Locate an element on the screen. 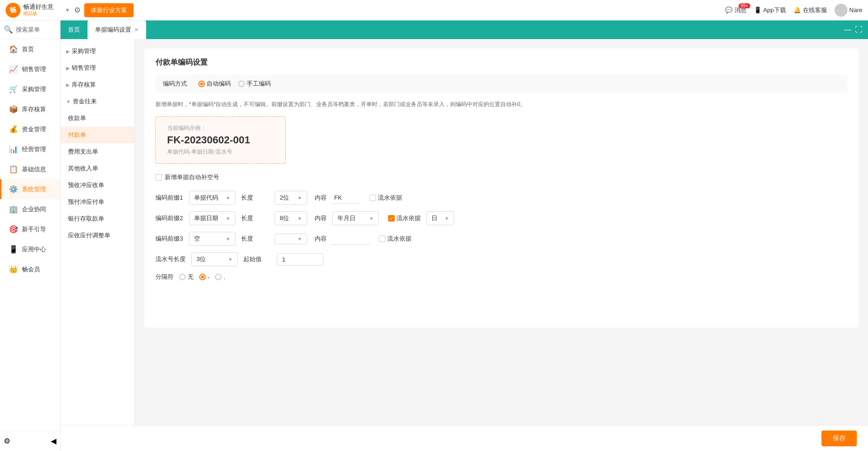 The width and height of the screenshot is (868, 451). prefix2-arrow-icon: ▼ is located at coordinates (228, 219).